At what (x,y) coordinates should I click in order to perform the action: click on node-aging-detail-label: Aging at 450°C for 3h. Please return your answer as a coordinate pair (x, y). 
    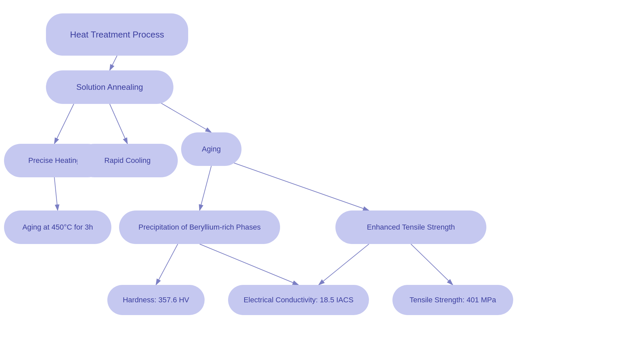
    Looking at the image, I should click on (58, 227).